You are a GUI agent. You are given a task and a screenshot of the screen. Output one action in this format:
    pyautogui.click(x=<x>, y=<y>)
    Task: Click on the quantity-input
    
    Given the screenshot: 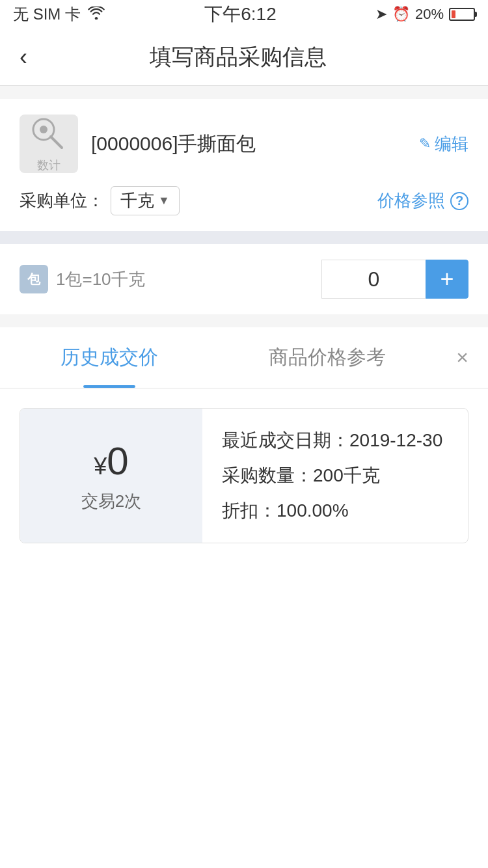 What is the action you would take?
    pyautogui.click(x=373, y=279)
    